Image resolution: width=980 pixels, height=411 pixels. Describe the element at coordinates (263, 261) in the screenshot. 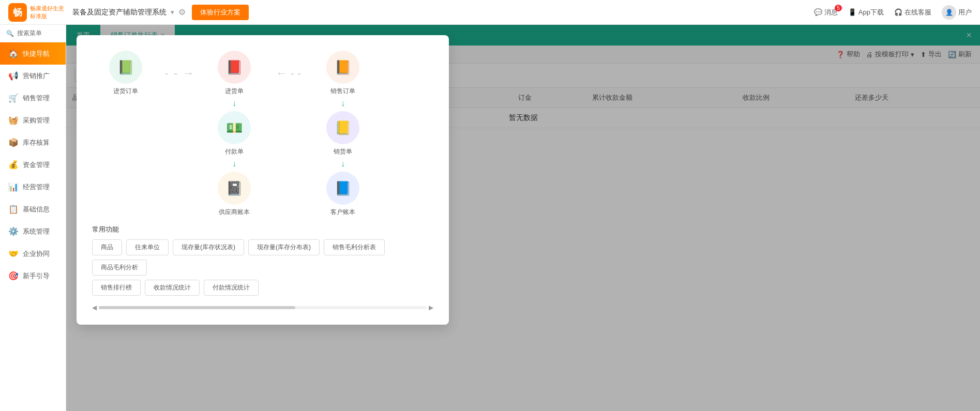

I see `common-functions-section: 常用功能 商品 往来单位 现存量(库存状况表) 现存量(库存分布表) 销售毛利分…` at that location.